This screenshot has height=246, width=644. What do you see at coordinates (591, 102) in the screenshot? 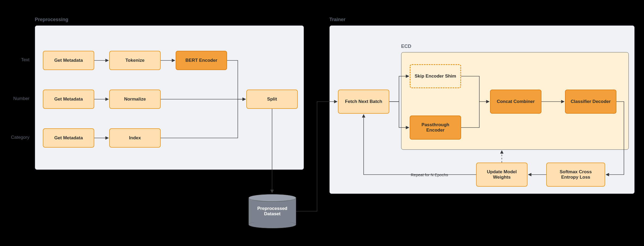
I see `node-classifier-decoder: Classifier Decoder` at bounding box center [591, 102].